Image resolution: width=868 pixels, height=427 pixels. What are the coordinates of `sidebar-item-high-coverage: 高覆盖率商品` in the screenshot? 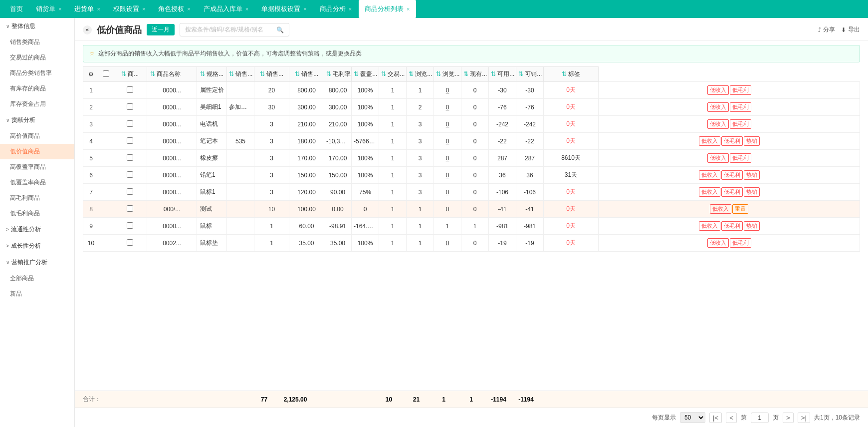 It's located at (37, 167).